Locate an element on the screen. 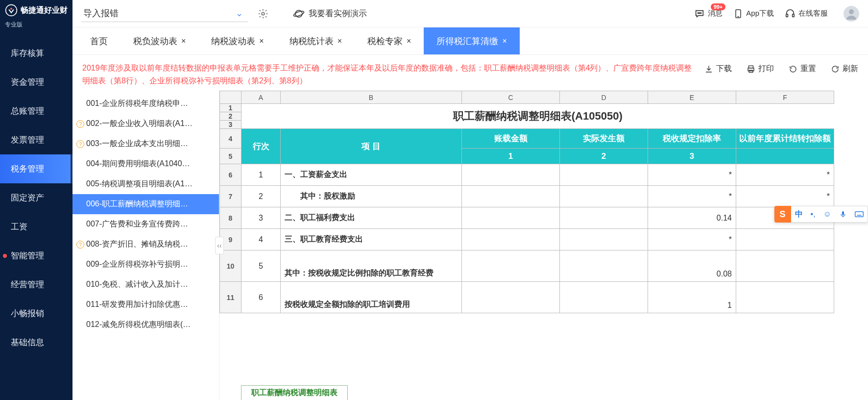 This screenshot has height=400, width=868. col-header: E is located at coordinates (692, 98).